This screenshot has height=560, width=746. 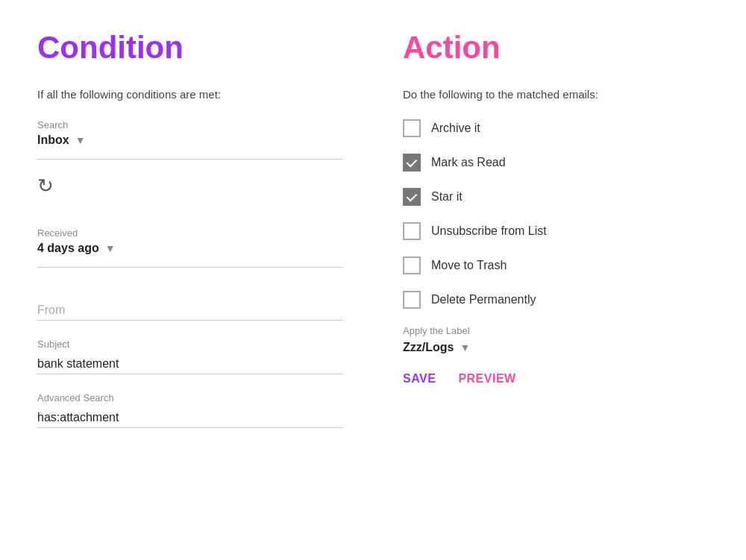 I want to click on action-title: Action, so click(x=556, y=48).